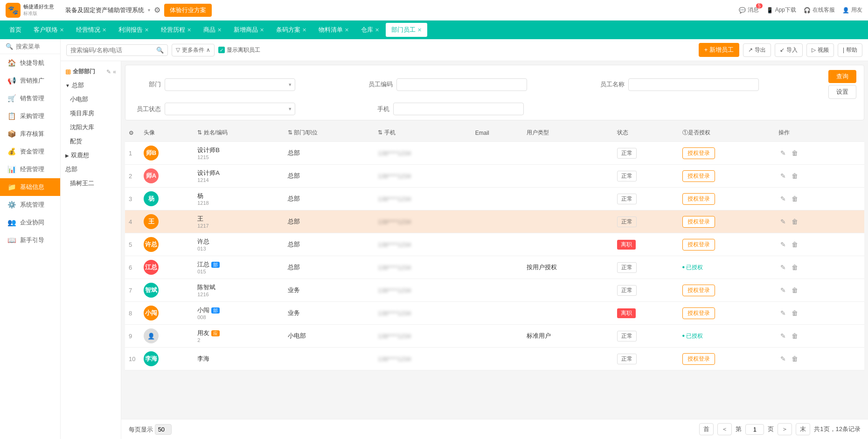 This screenshot has width=868, height=439. Describe the element at coordinates (842, 92) in the screenshot. I see `set-button: 设置` at that location.